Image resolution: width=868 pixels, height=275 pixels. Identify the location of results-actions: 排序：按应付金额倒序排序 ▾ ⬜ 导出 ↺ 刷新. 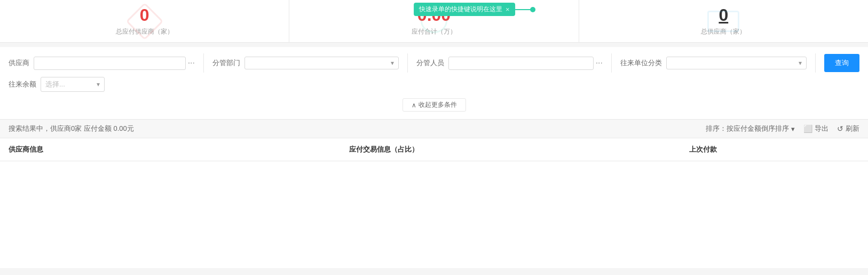
(783, 129).